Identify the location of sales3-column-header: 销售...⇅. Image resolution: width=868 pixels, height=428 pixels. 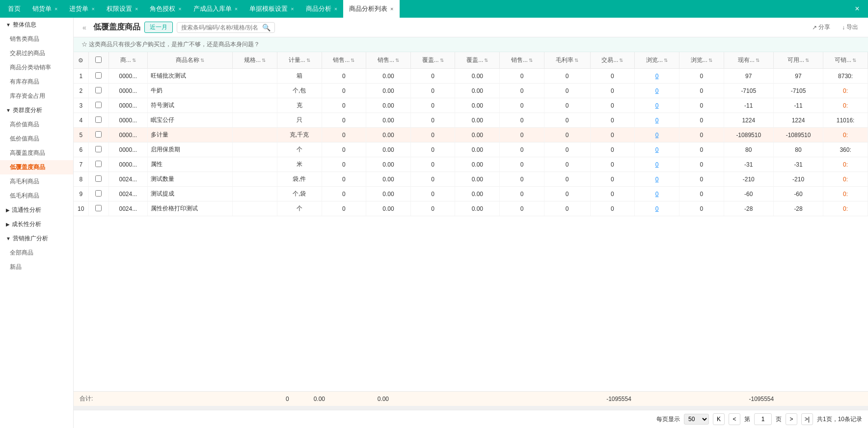
(522, 60).